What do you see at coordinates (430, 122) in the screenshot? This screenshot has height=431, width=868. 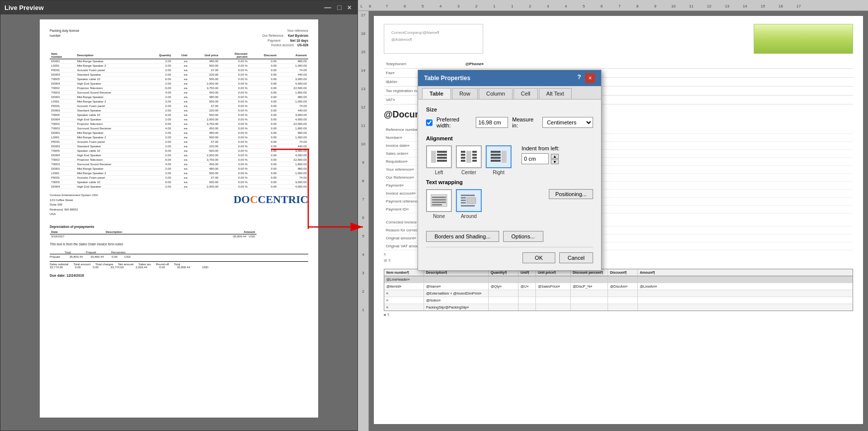 I see `preferred-width-checkbox` at bounding box center [430, 122].